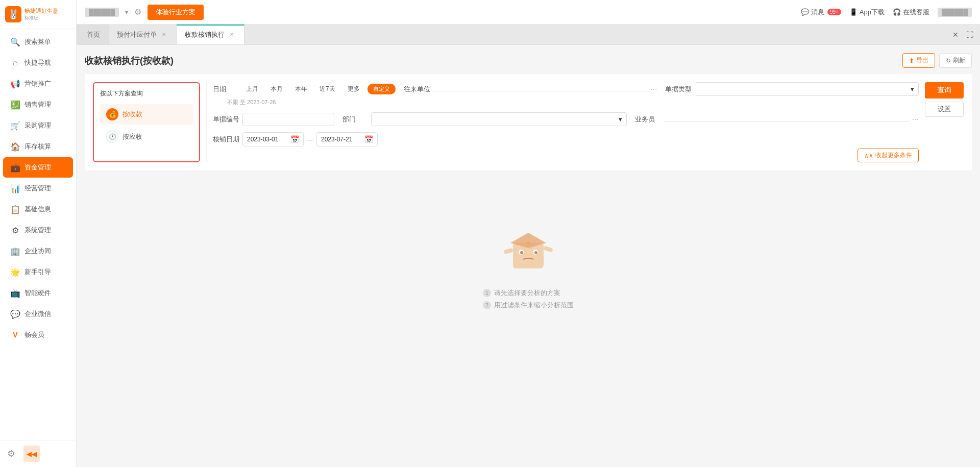 This screenshot has width=980, height=467. What do you see at coordinates (38, 126) in the screenshot?
I see `sidebar-item-purchase: 🛒 采购管理` at bounding box center [38, 126].